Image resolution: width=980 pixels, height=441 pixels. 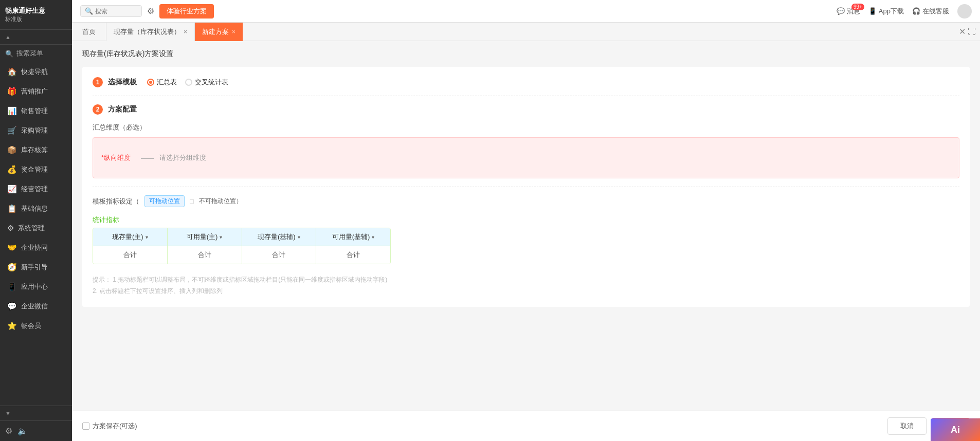 What do you see at coordinates (36, 267) in the screenshot?
I see `sidebar-item-newguide: 🧭 新手引导` at bounding box center [36, 267].